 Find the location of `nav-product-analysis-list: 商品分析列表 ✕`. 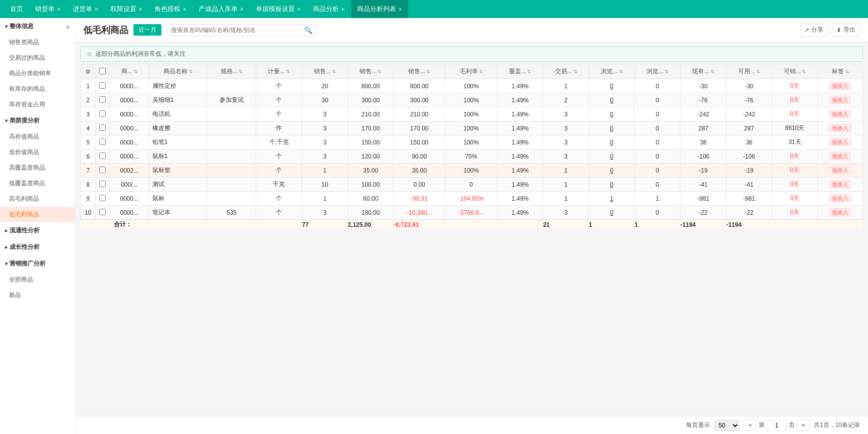

nav-product-analysis-list: 商品分析列表 ✕ is located at coordinates (380, 9).